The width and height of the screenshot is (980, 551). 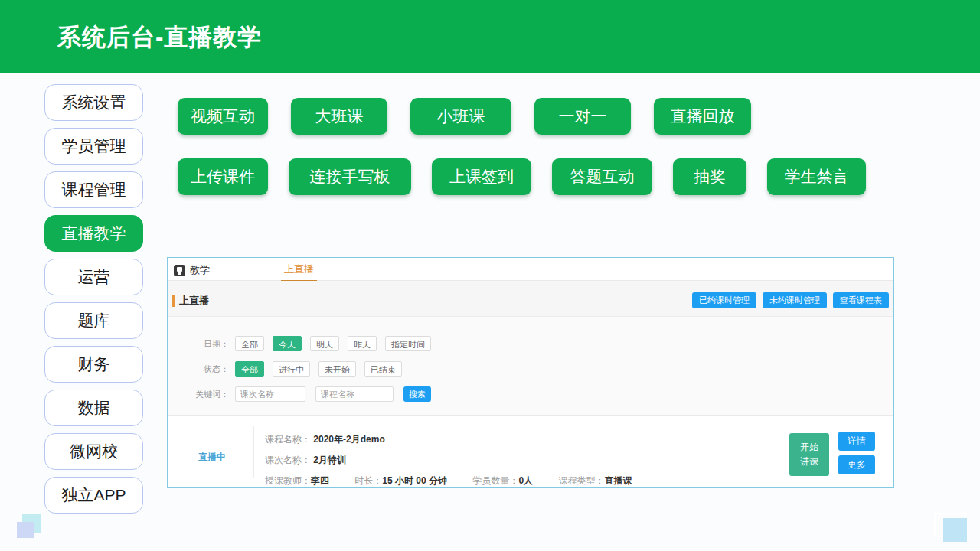 What do you see at coordinates (207, 369) in the screenshot?
I see `status-filter-label: 状态：` at bounding box center [207, 369].